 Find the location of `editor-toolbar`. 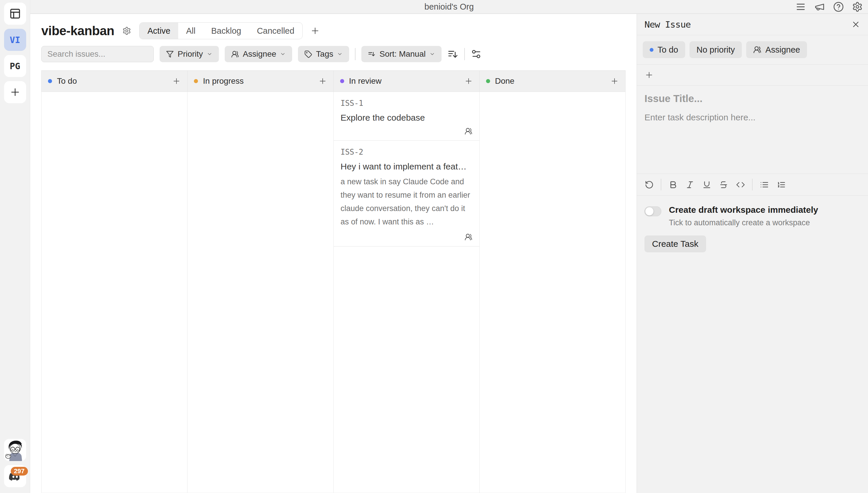

editor-toolbar is located at coordinates (752, 185).